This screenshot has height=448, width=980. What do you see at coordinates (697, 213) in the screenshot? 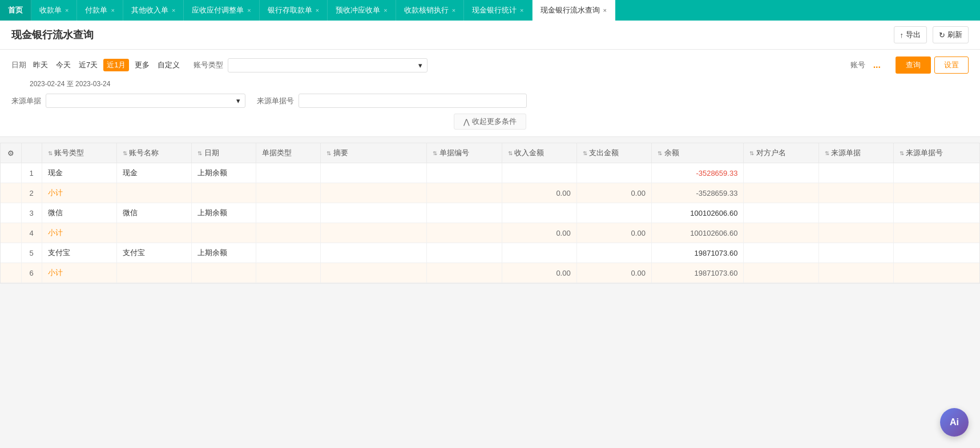
I see `row-balance: 100102606.60` at bounding box center [697, 213].